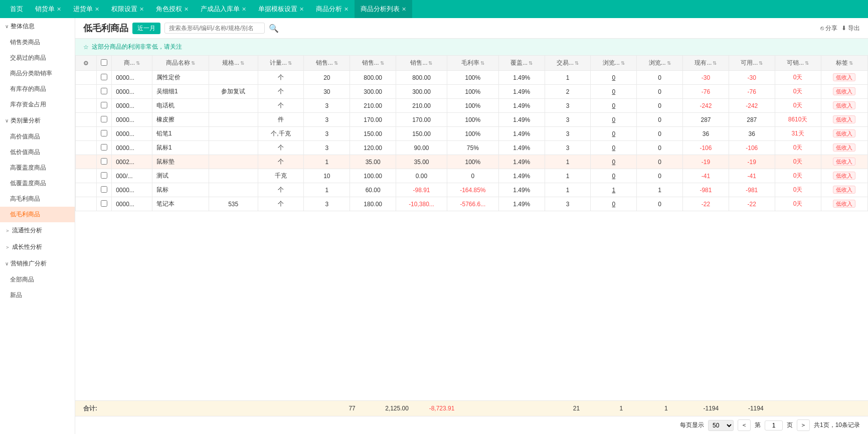 The image size is (868, 434). Describe the element at coordinates (803, 425) in the screenshot. I see `next-page-button: ＞` at that location.